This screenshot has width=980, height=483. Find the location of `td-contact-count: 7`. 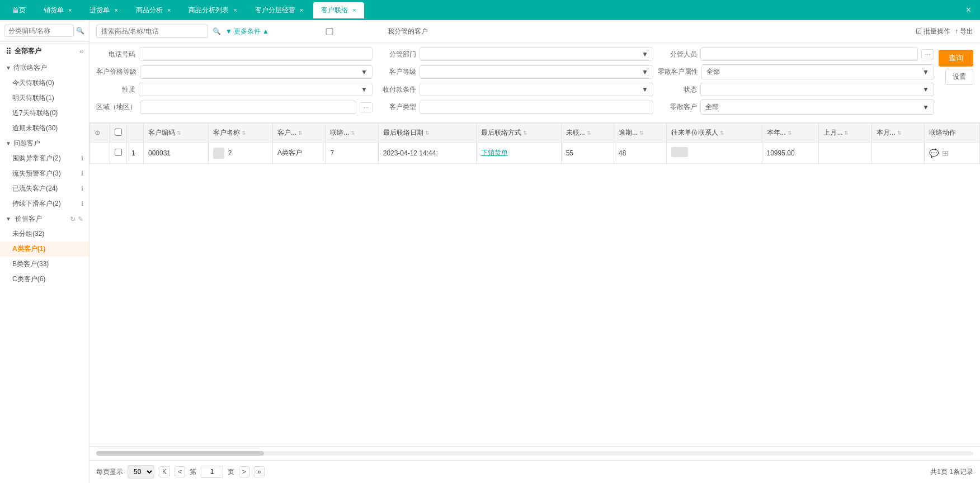

td-contact-count: 7 is located at coordinates (352, 153).